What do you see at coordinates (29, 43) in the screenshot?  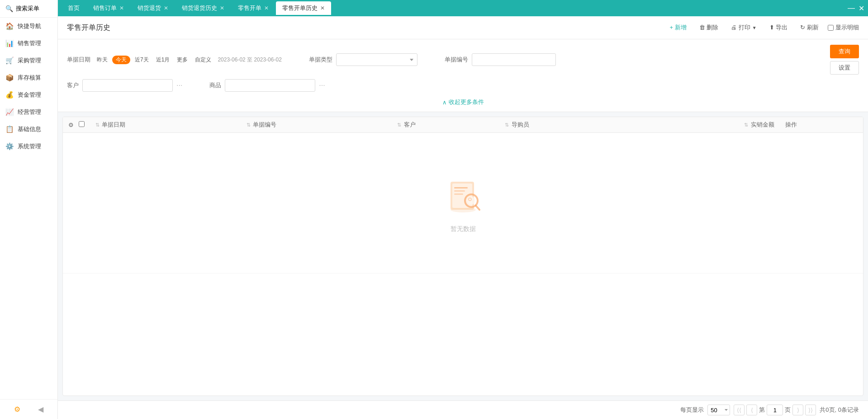 I see `sidebar-item-sales-mgmt: 📊 销售管理` at bounding box center [29, 43].